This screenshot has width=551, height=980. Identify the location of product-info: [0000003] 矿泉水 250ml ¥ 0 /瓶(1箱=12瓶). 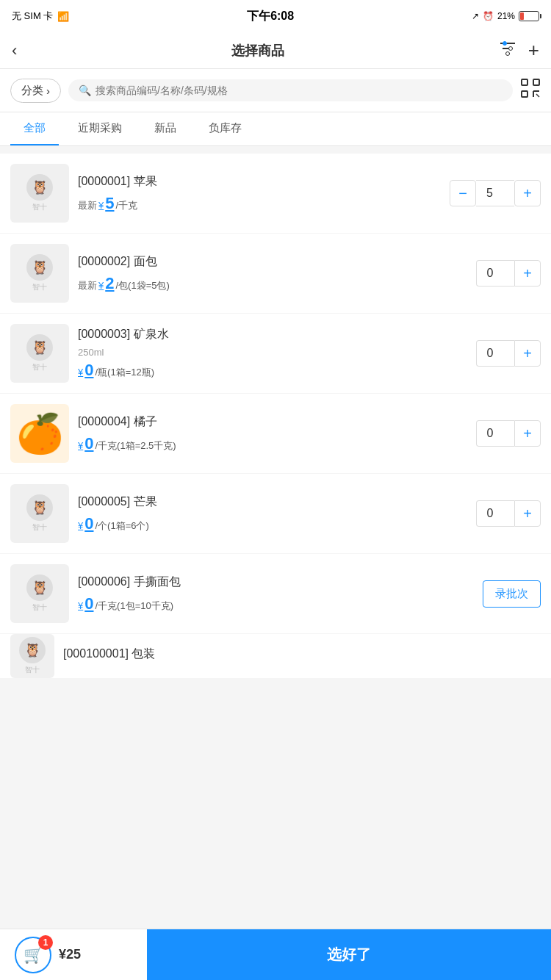
(273, 353).